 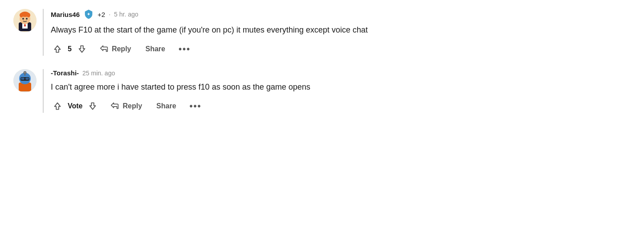 I want to click on reply-button-2: Reply, so click(x=126, y=106).